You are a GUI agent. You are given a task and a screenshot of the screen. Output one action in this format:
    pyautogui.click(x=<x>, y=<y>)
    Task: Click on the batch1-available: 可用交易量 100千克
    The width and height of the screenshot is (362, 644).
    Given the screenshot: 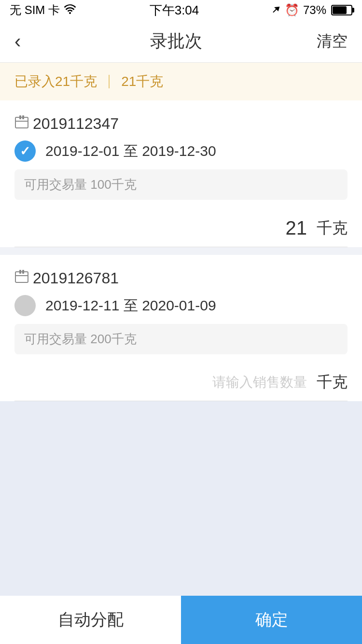 What is the action you would take?
    pyautogui.click(x=181, y=184)
    